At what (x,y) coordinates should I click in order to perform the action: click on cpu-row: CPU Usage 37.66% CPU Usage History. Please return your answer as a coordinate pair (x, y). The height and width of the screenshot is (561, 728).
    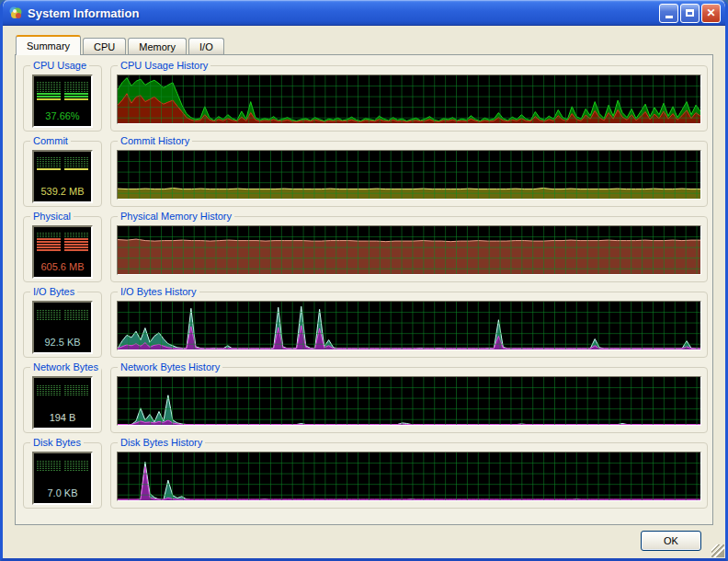
    Looking at the image, I should click on (366, 97).